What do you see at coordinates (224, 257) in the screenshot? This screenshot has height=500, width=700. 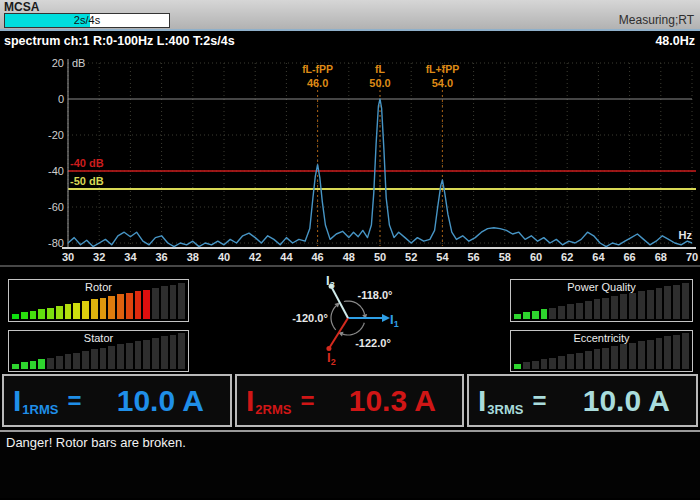 I see `x-tick-label: 40` at bounding box center [224, 257].